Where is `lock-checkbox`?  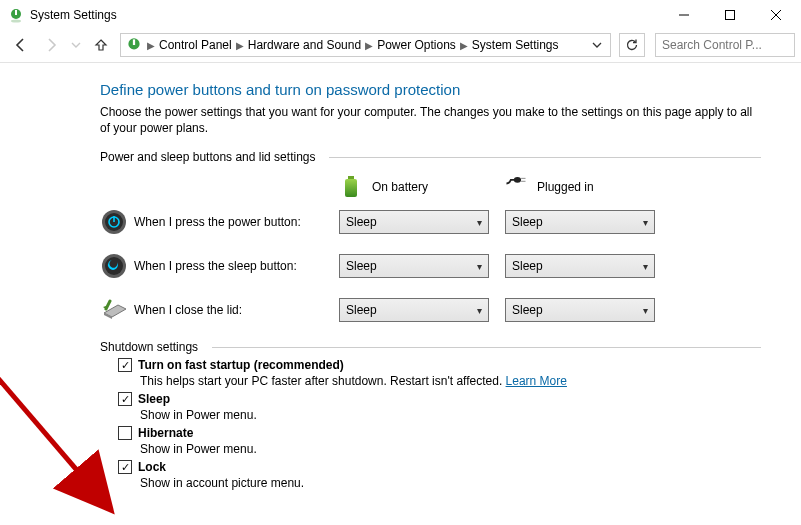
lock-checkbox is located at coordinates (125, 467).